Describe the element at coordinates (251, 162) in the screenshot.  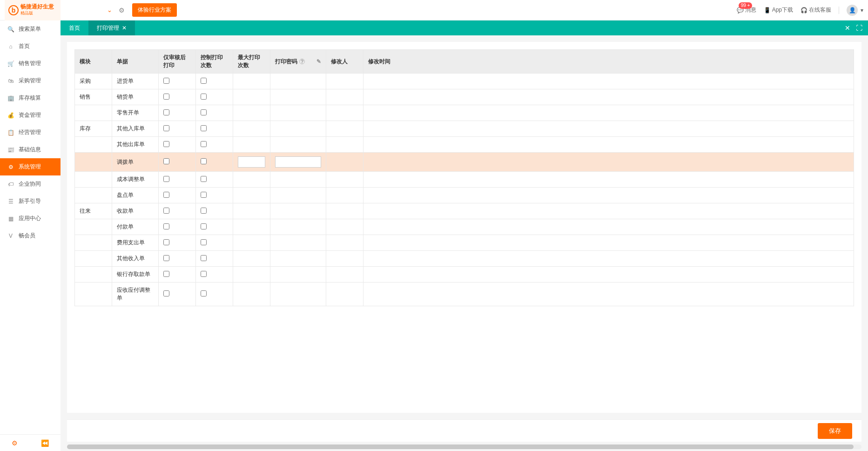
I see `max-count-input` at that location.